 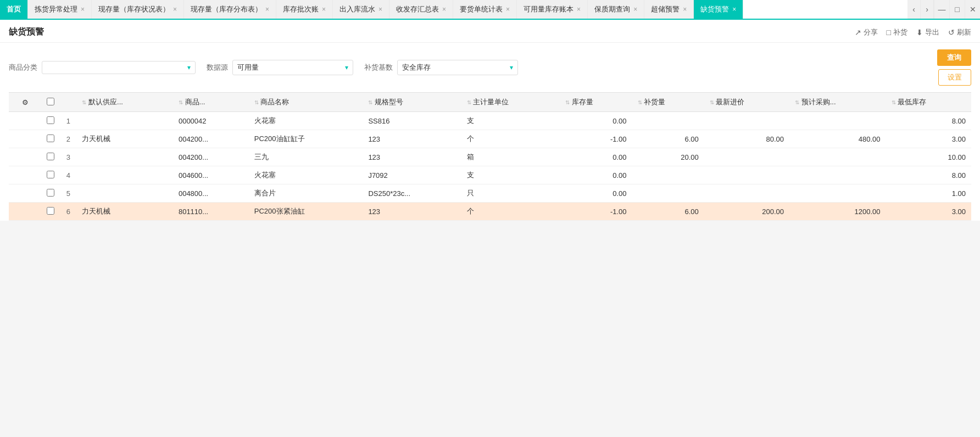 What do you see at coordinates (412, 176) in the screenshot?
I see `row-spec: J7092` at bounding box center [412, 176].